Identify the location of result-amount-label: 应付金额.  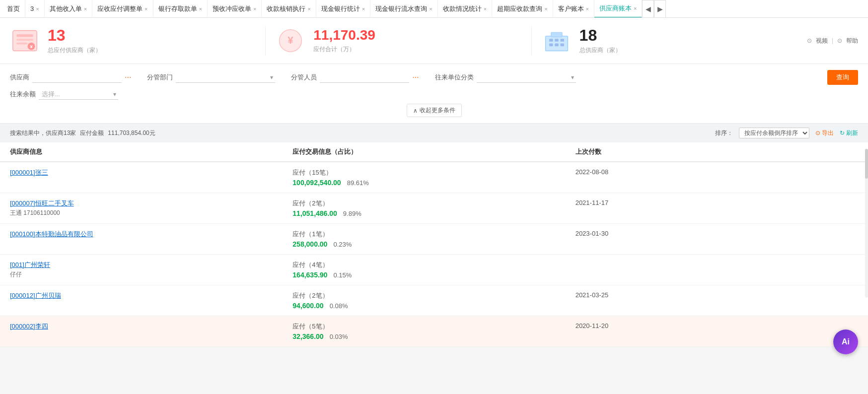
(92, 133).